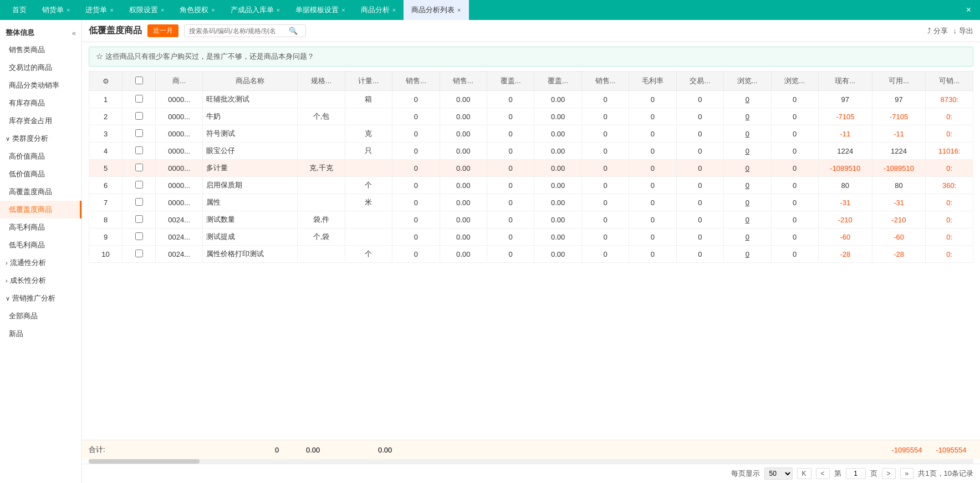  I want to click on col-unit: 计量..., so click(368, 81).